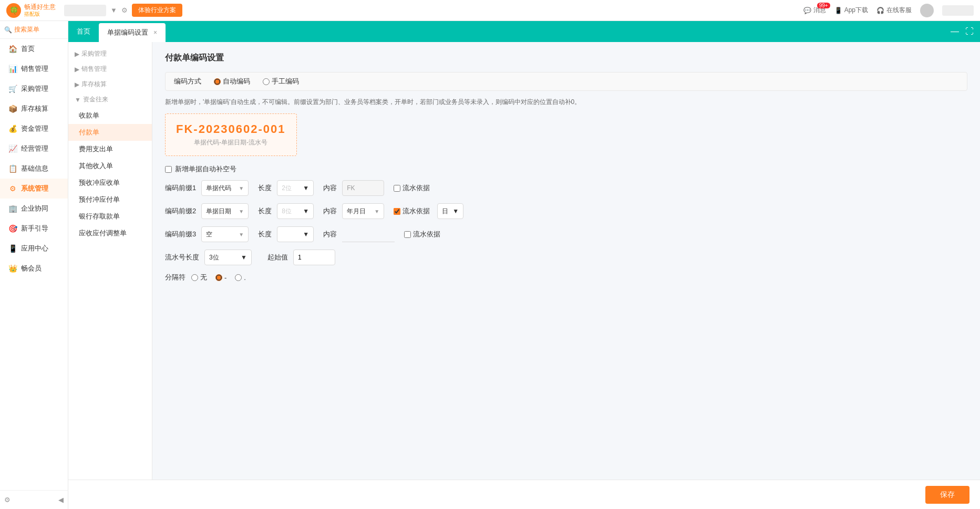 This screenshot has height=509, width=980. I want to click on message-btn: 💬 消息 99+, so click(814, 11).